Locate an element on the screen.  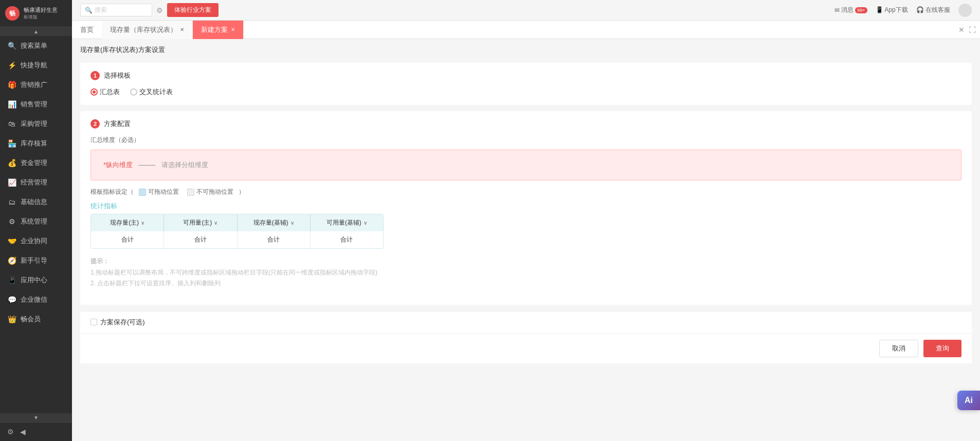
message-button: ✉ 消息 99+ is located at coordinates (850, 10).